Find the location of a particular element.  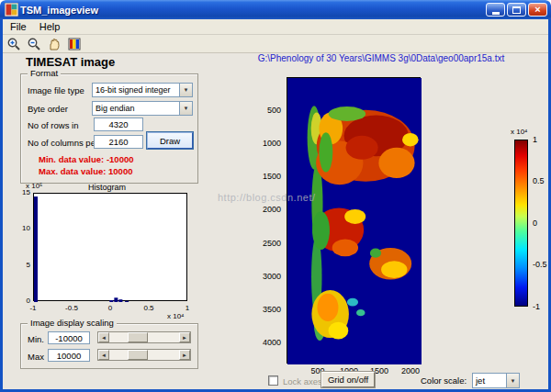

columns-label: No of columns per is located at coordinates (62, 143).